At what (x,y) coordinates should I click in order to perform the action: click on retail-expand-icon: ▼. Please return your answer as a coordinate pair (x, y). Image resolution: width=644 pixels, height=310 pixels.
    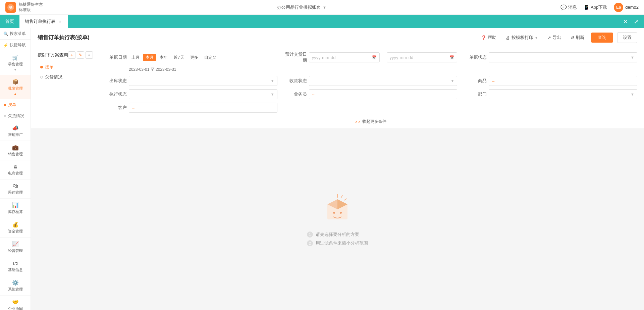
    Looking at the image, I should click on (15, 70).